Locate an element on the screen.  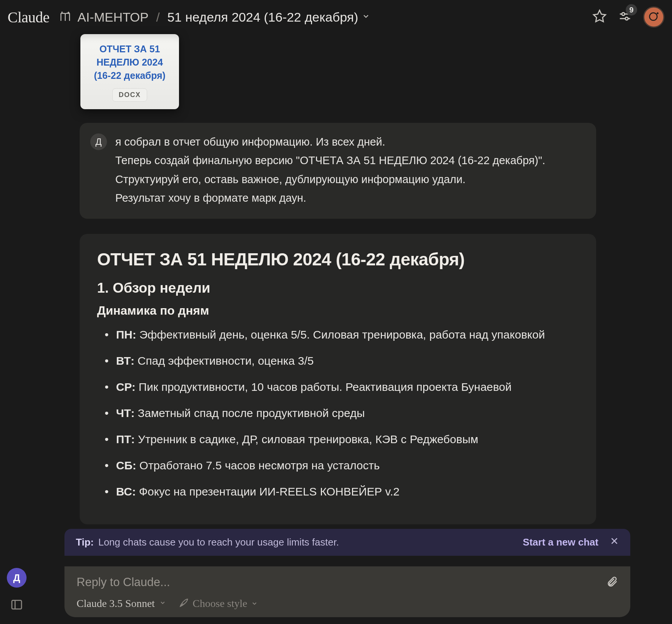
app-logo: Claude is located at coordinates (28, 17).